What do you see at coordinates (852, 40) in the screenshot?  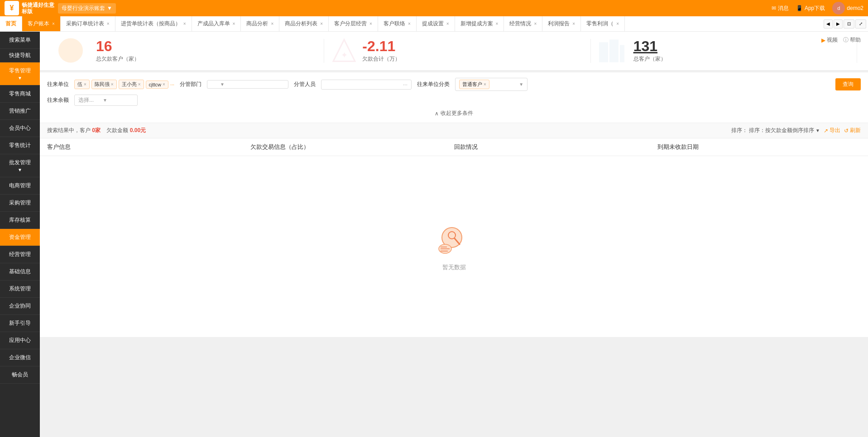 I see `help-btn: ⓘ 帮助` at bounding box center [852, 40].